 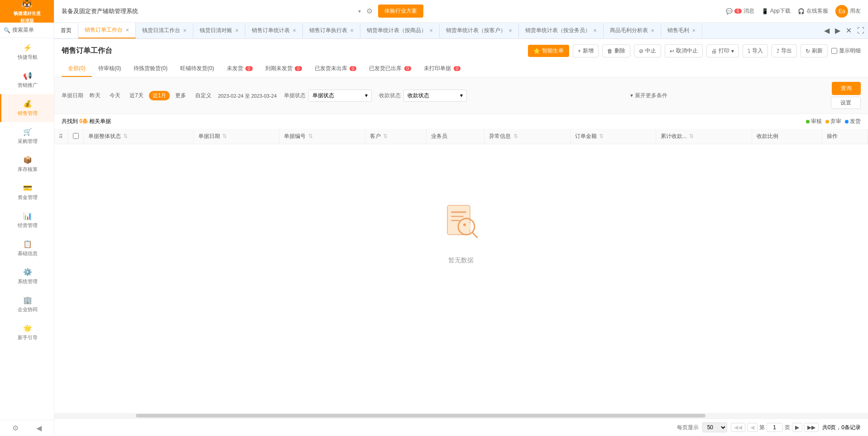 I want to click on show-detail-checkbox, so click(x=834, y=51).